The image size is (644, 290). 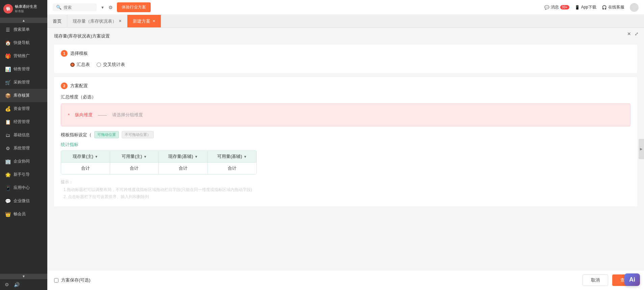 What do you see at coordinates (589, 7) in the screenshot?
I see `app-download-label: App下载` at bounding box center [589, 7].